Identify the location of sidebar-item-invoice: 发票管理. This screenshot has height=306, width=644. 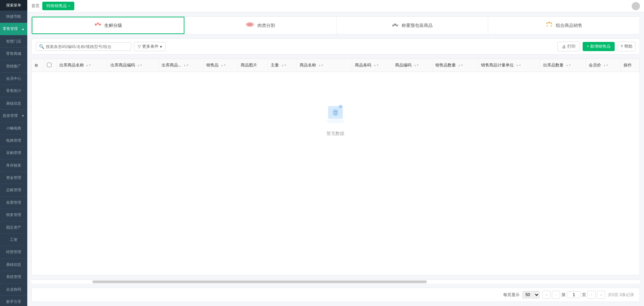
(14, 203).